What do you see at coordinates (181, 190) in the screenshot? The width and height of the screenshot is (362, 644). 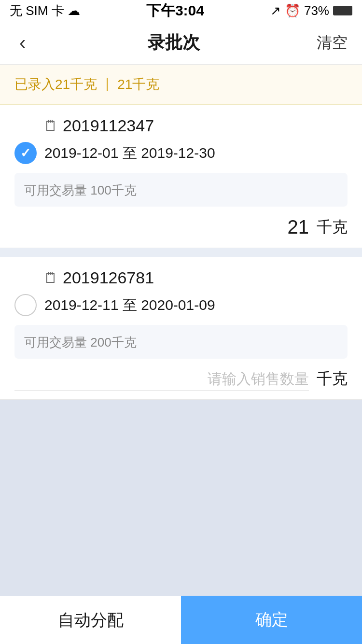 I see `batch-1-avail: 可用交易量 100千克` at bounding box center [181, 190].